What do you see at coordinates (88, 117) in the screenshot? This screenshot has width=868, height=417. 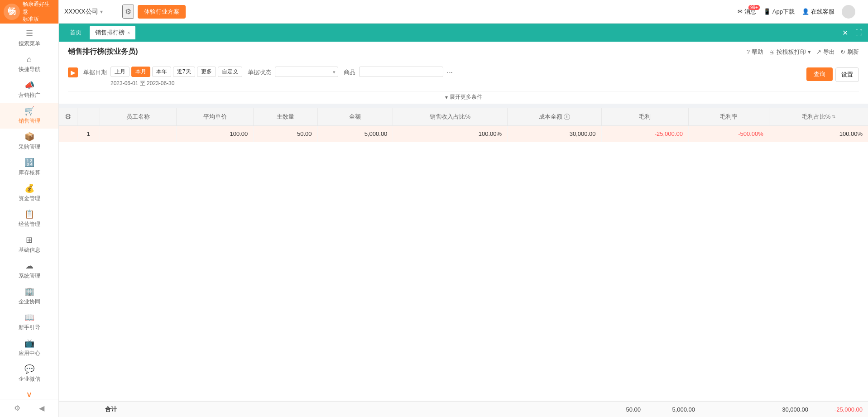 I see `th-rank` at bounding box center [88, 117].